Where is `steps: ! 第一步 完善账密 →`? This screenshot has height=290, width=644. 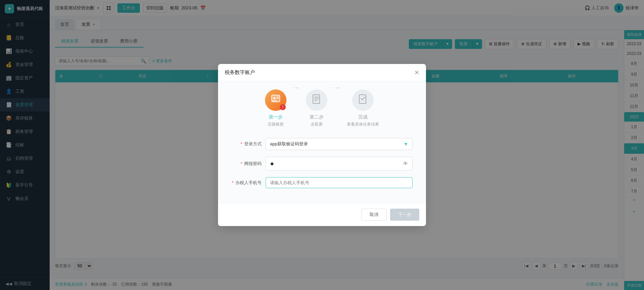
steps: ! 第一步 完善账密 → is located at coordinates (322, 108).